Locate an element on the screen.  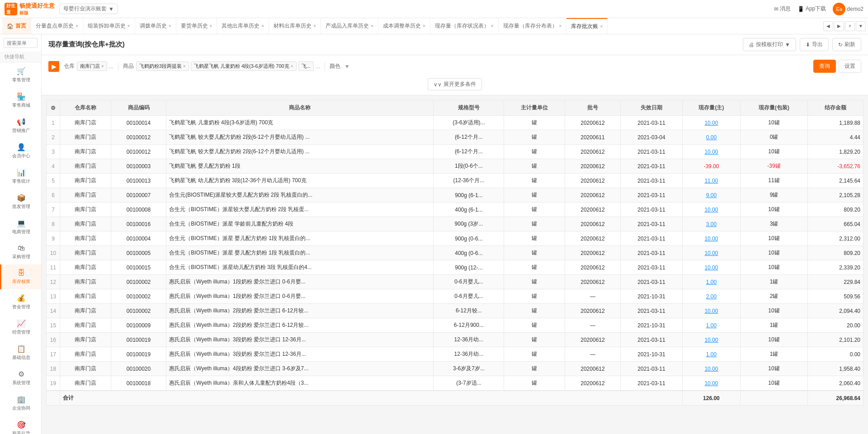
tab-tiaopi-close: × is located at coordinates (170, 26).